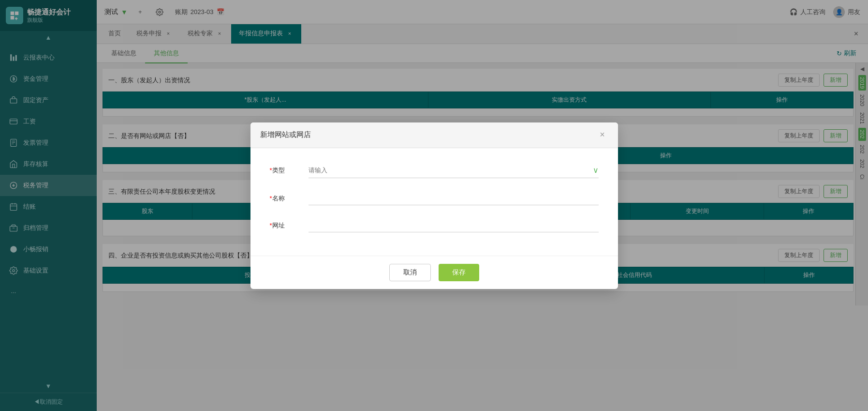 The height and width of the screenshot is (411, 868). What do you see at coordinates (289, 226) in the screenshot?
I see `form-label-url: *网址` at bounding box center [289, 226].